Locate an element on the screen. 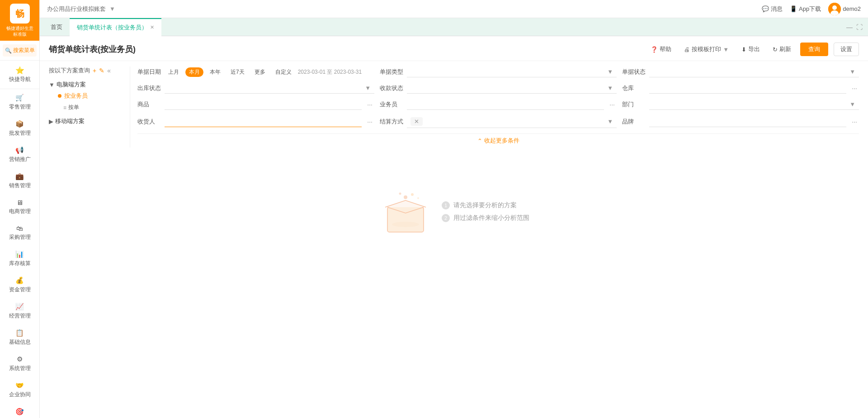  filter-settlement-item: 结算方式 ✕ ▼ is located at coordinates (498, 122).